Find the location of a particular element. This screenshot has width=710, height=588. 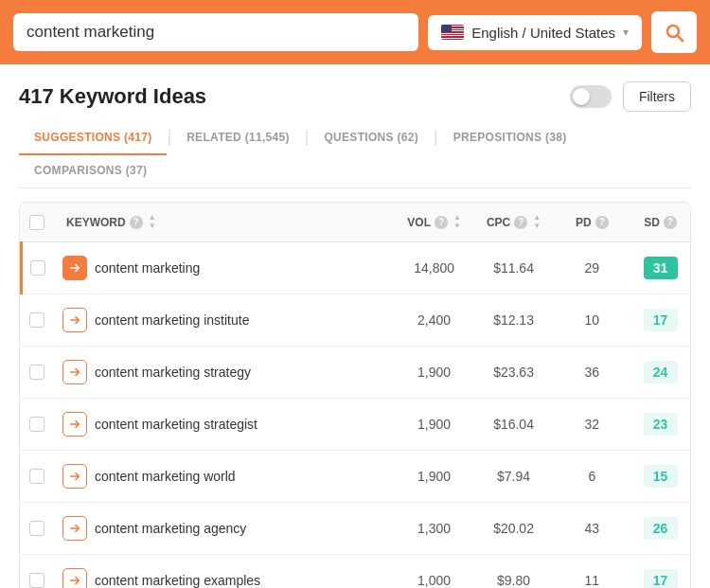

keyword-sort-arrows: ▲ ▼ is located at coordinates (152, 222).